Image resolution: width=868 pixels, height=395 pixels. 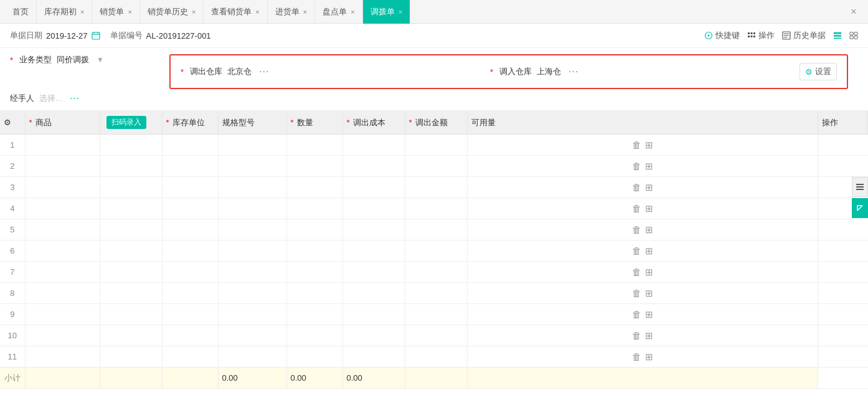 I want to click on copy-icon-9: ⊞, so click(x=649, y=315).